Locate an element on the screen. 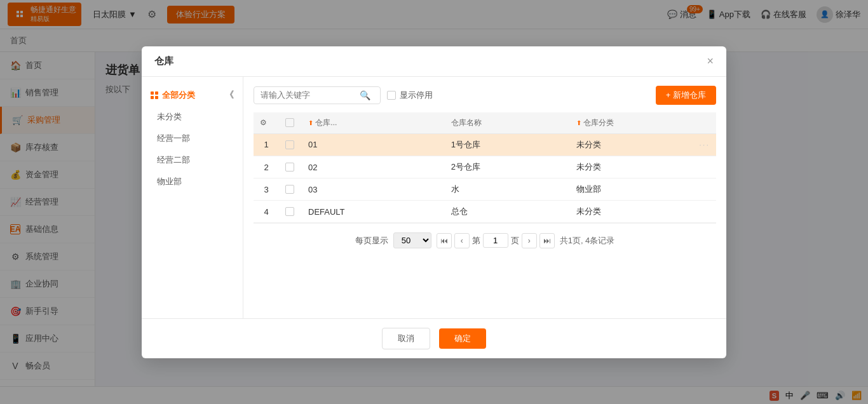  modal-title: 仓库 is located at coordinates (164, 61).